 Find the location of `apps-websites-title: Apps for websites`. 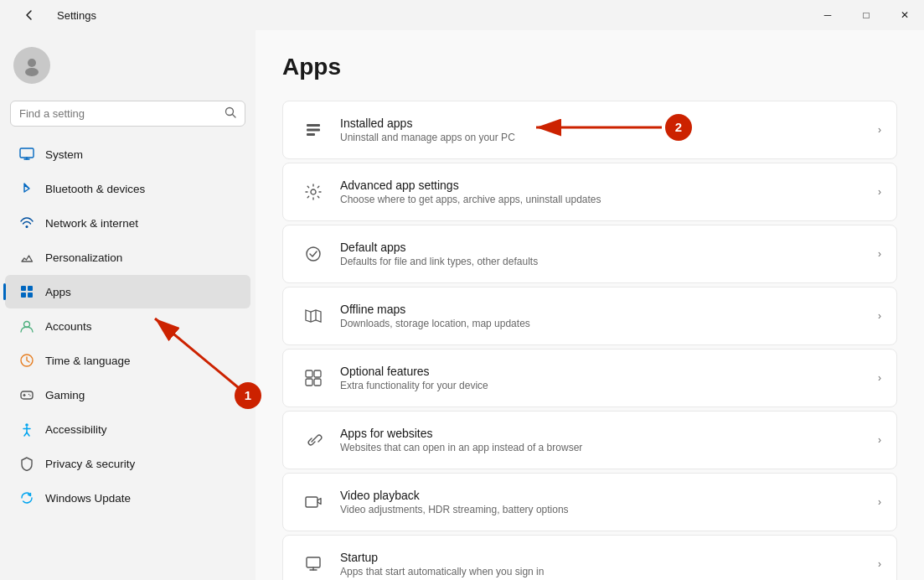

apps-websites-title: Apps for websites is located at coordinates (609, 433).